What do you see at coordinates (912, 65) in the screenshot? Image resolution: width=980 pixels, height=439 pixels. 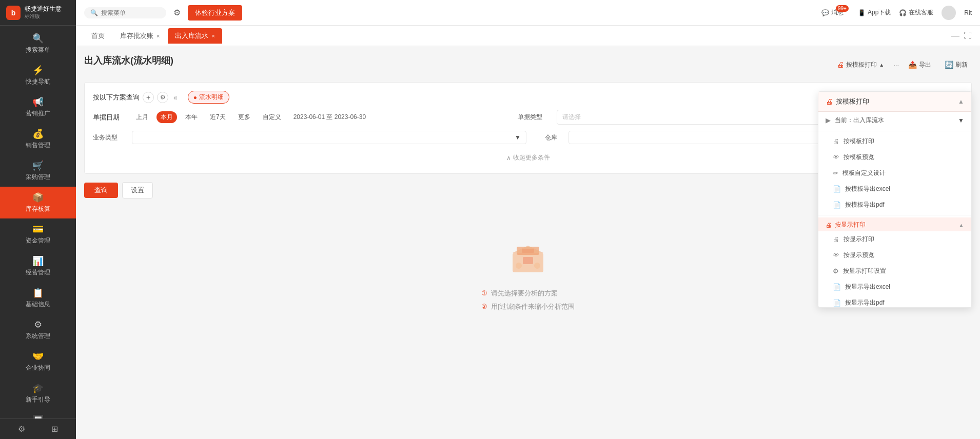 I see `export-icon: 📤` at bounding box center [912, 65].